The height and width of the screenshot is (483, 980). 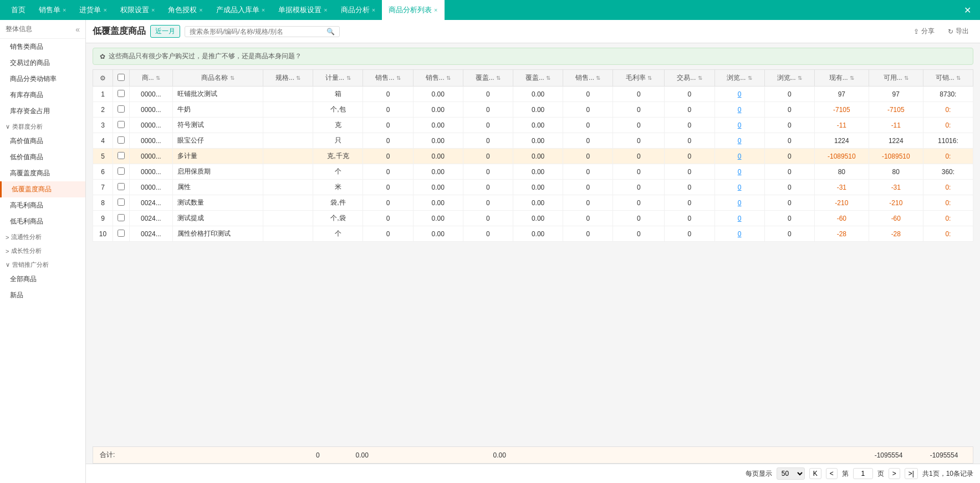 I want to click on nav-sales: 销售单 ×, so click(x=52, y=10).